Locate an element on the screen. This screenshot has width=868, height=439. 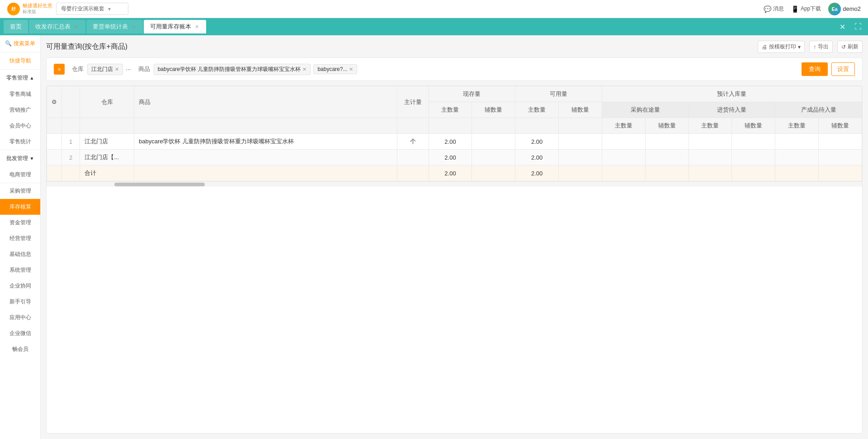
industry-selector: 母婴行业演示账套 ▾ is located at coordinates (92, 9).